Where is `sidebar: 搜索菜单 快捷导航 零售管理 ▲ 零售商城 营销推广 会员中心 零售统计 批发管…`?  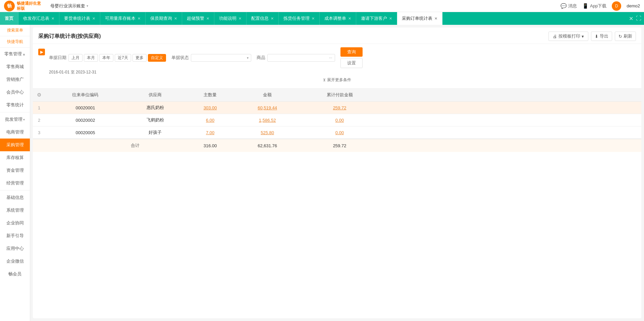
sidebar: 搜索菜单 快捷导航 零售管理 ▲ 零售商城 营销推广 会员中心 零售统计 批发管… is located at coordinates (15, 173).